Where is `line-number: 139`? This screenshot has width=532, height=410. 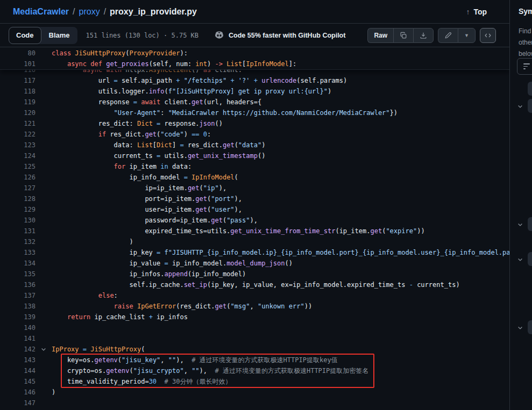
line-number: 139 is located at coordinates (18, 317).